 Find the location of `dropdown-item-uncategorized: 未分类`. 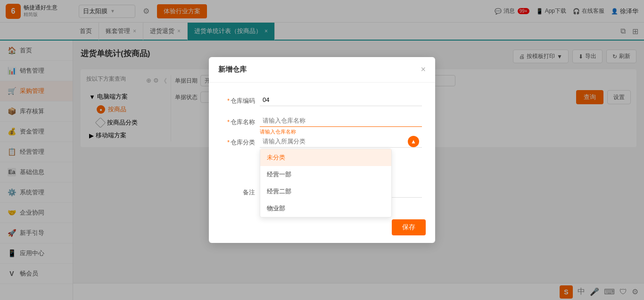

dropdown-item-uncategorized: 未分类 is located at coordinates (326, 158).